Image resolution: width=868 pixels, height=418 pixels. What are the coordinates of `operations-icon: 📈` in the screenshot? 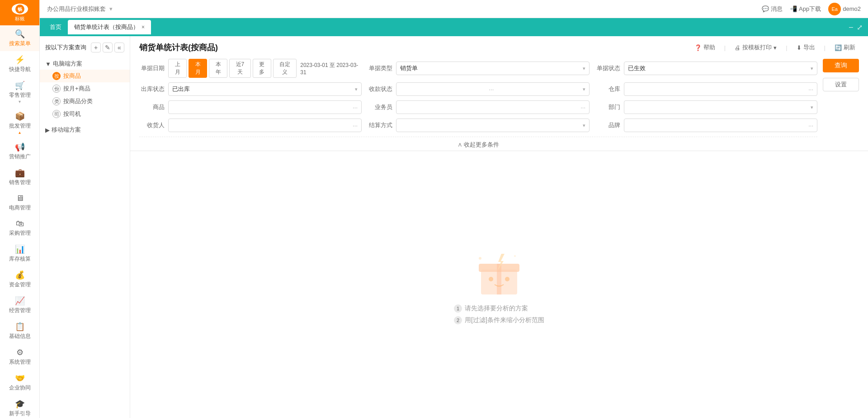 It's located at (20, 301).